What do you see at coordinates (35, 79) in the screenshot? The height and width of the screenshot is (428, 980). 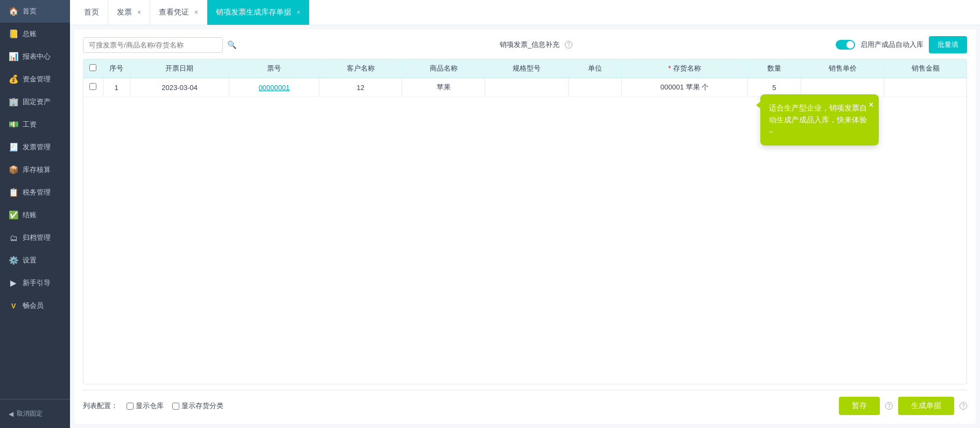 I see `sidebar-item-funds: 💰 资金管理` at bounding box center [35, 79].